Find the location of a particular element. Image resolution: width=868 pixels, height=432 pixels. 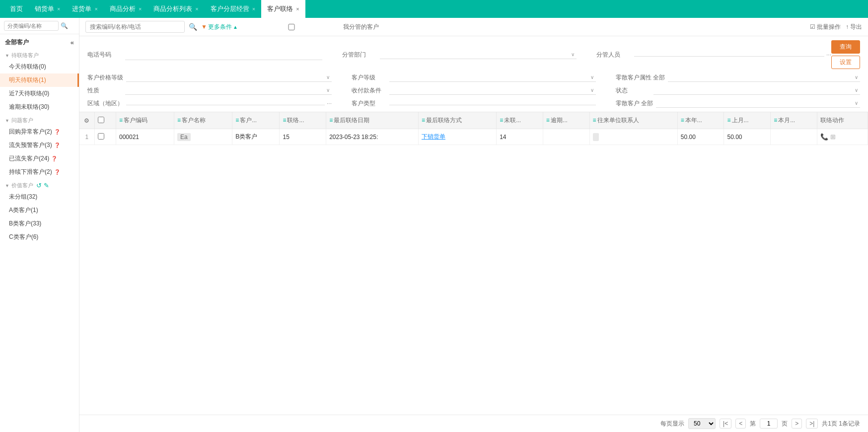

cell-last-month: 50.00 is located at coordinates (747, 137).